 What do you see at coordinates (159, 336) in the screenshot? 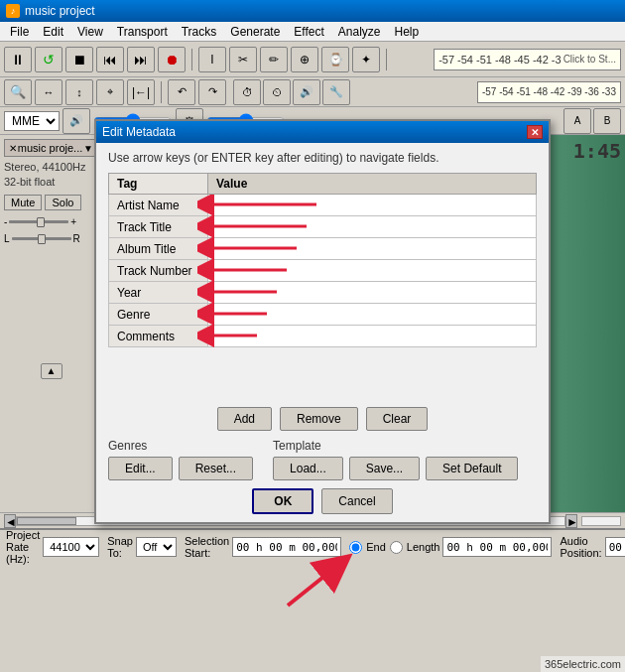
I see `tag-cell: Comments` at bounding box center [159, 336].